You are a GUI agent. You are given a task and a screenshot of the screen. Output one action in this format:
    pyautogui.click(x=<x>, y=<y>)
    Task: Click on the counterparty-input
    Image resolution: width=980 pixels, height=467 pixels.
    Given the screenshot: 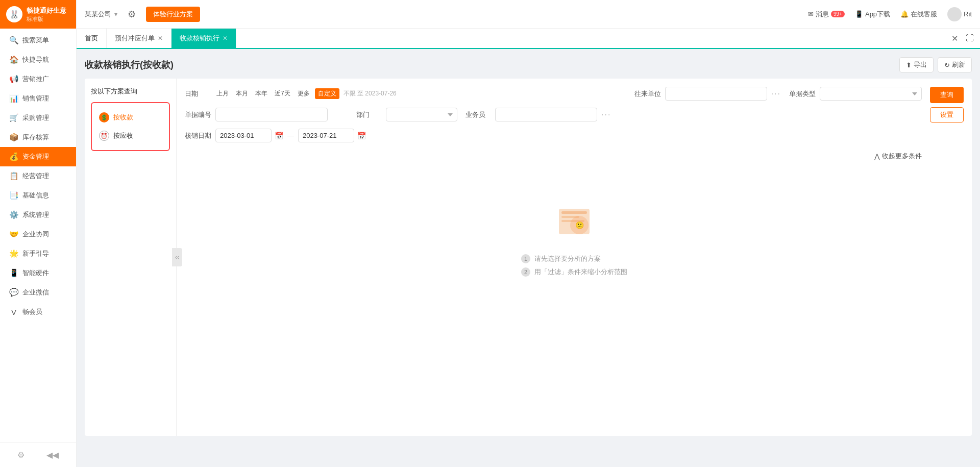 What is the action you would take?
    pyautogui.click(x=716, y=94)
    